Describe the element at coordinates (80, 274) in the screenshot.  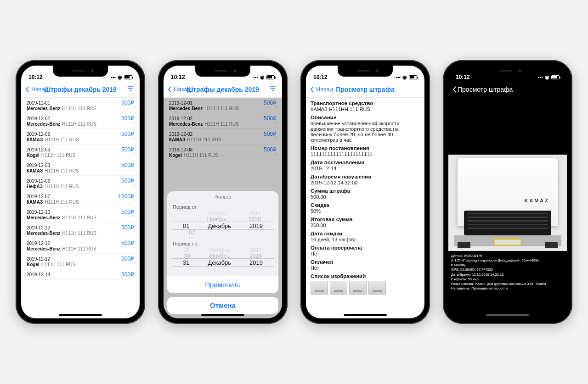
I see `fine-row: 2019-12-14500₽›` at that location.